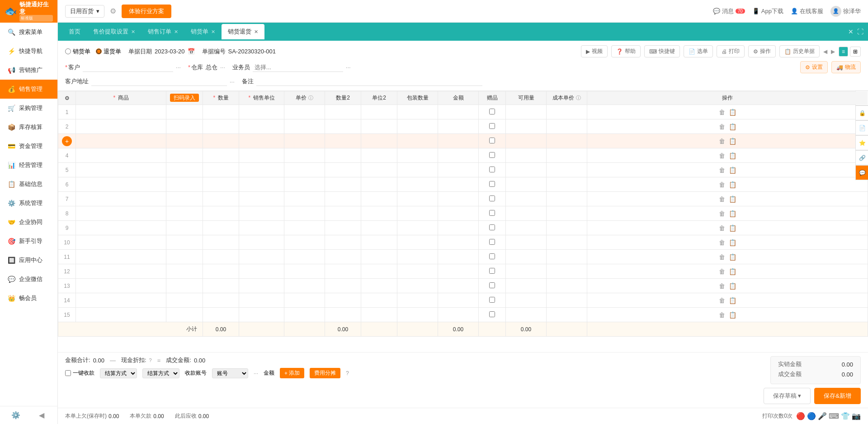 Image resolution: width=868 pixels, height=424 pixels. I want to click on sidebar-item-basic: 📋 基础信息, so click(29, 184).